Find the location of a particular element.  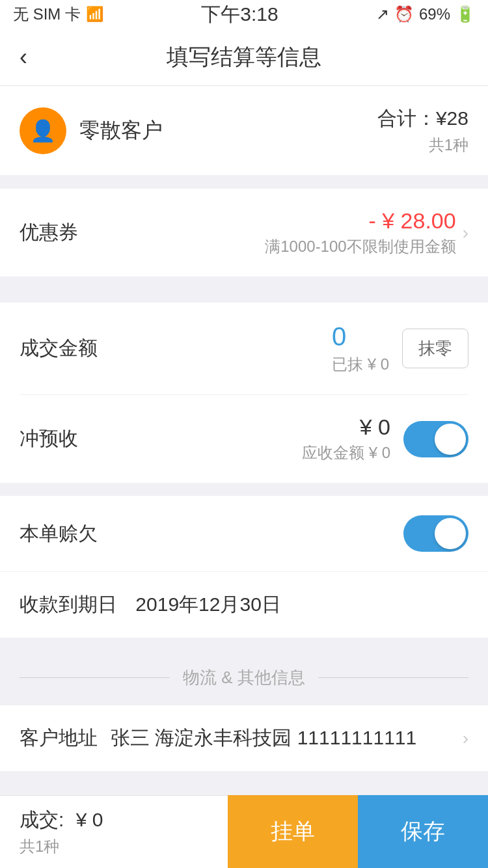

battery-level: 69% is located at coordinates (435, 14).